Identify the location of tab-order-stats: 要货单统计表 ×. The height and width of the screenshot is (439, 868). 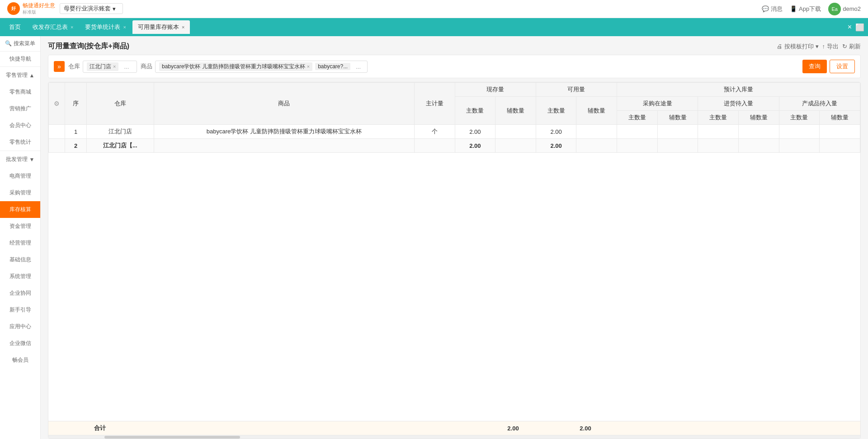
(105, 27).